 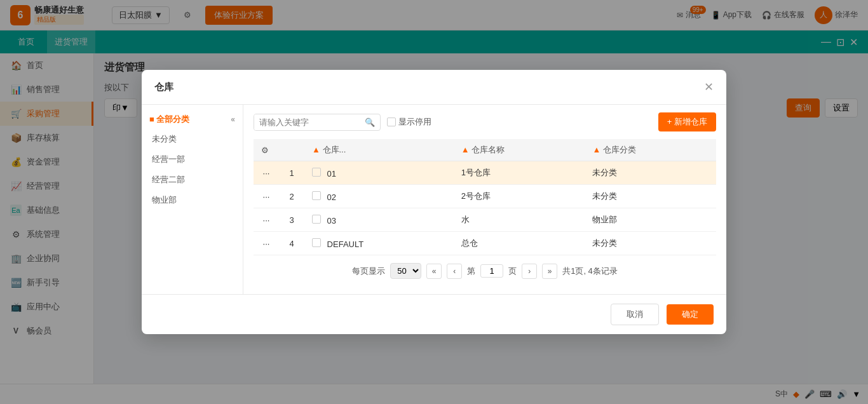 I want to click on row-num: 4, so click(x=292, y=244).